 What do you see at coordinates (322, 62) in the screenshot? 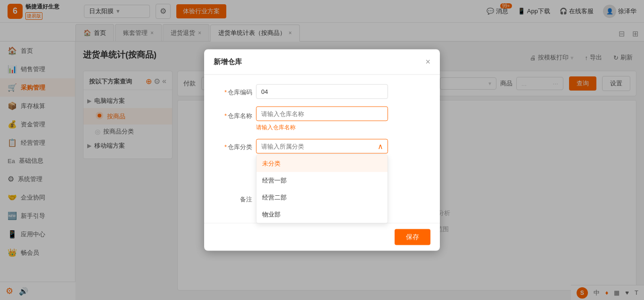
I see `modal-header: 新增仓库 ×` at bounding box center [322, 62].